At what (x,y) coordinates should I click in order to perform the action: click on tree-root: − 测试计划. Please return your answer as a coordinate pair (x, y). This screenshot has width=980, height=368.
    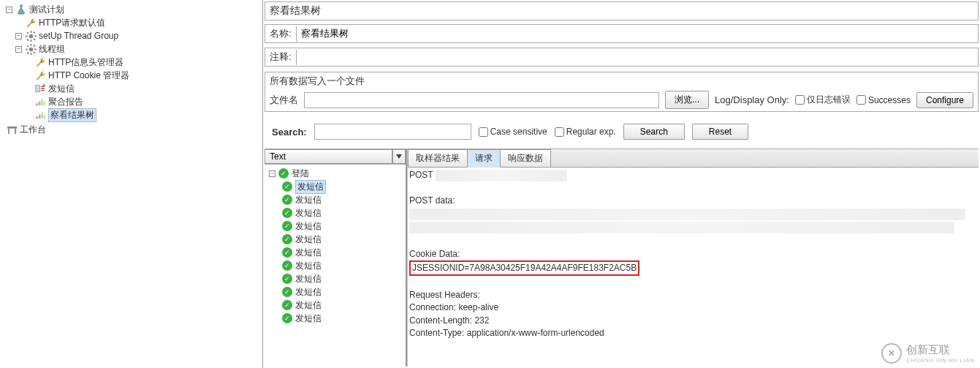
    Looking at the image, I should click on (132, 10).